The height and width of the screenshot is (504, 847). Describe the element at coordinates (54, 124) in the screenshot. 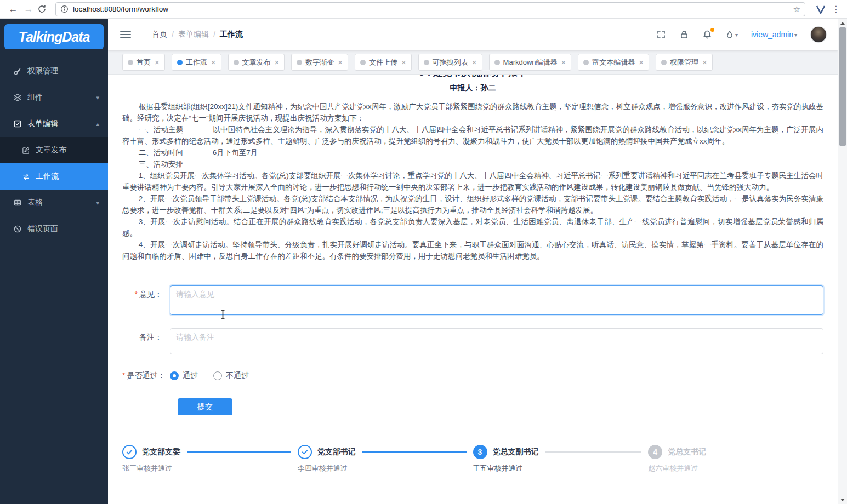

I see `sidebar-item-form-edit: 表单编辑 ▴` at that location.